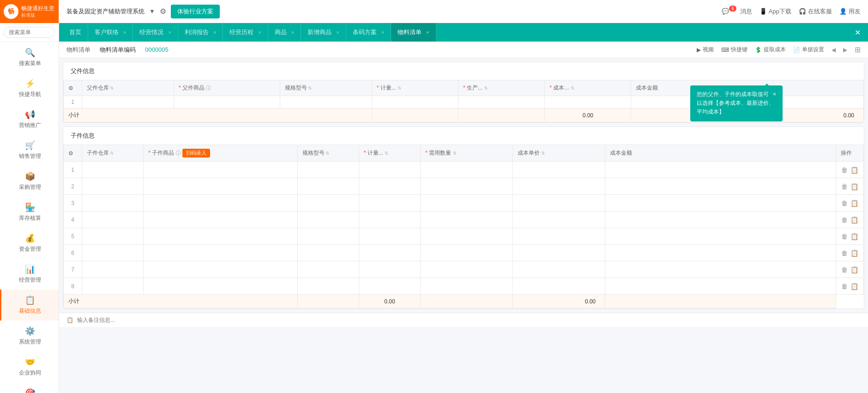 This screenshot has height=393, width=868. I want to click on sidebar-item-sales: 🛒 销售管理, so click(30, 151).